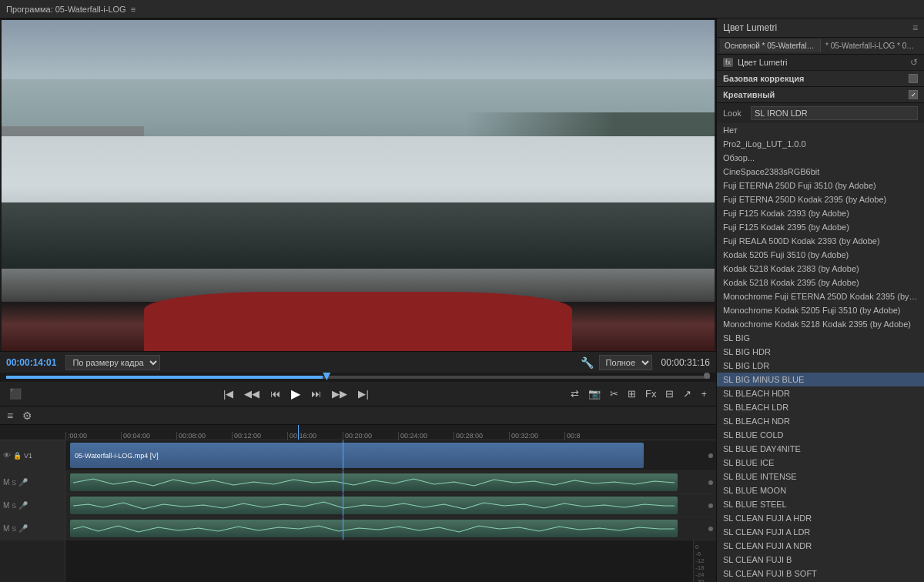 The width and height of the screenshot is (924, 582). What do you see at coordinates (6, 505) in the screenshot?
I see `track-eye-a2: M` at bounding box center [6, 505].